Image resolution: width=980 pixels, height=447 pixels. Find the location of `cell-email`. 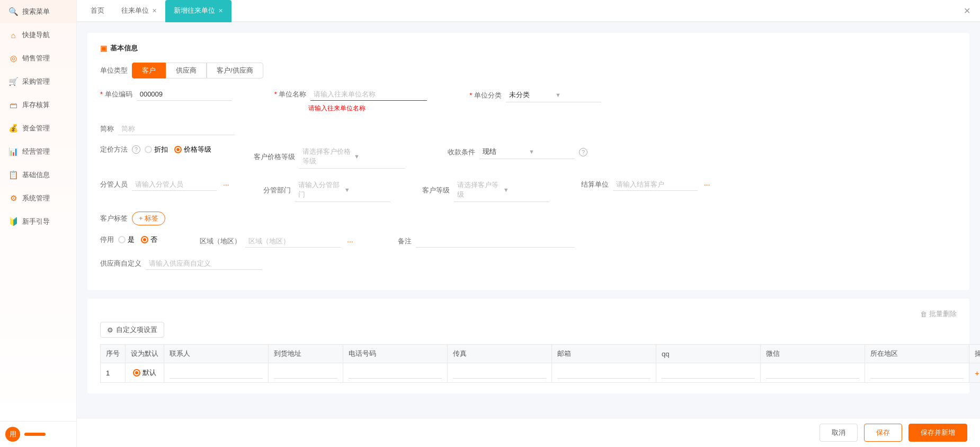

cell-email is located at coordinates (604, 373).